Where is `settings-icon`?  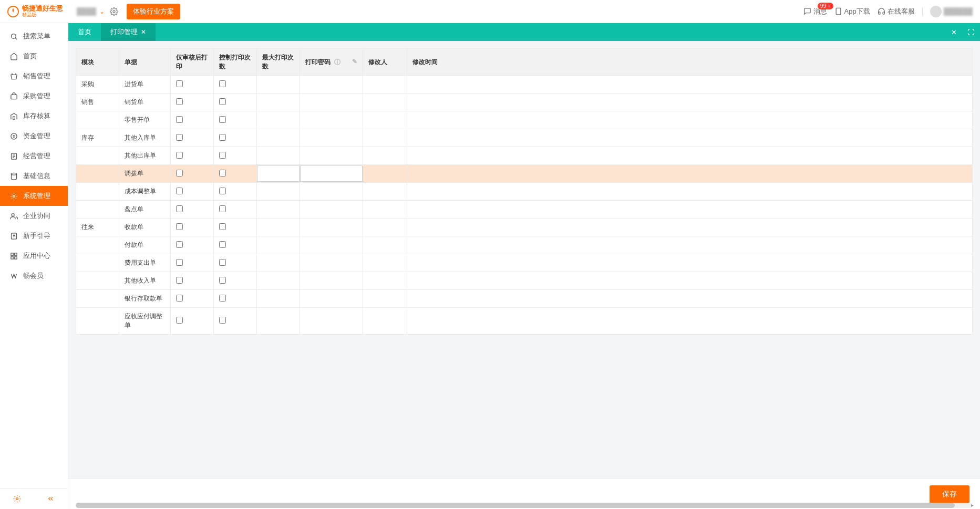
settings-icon is located at coordinates (114, 12).